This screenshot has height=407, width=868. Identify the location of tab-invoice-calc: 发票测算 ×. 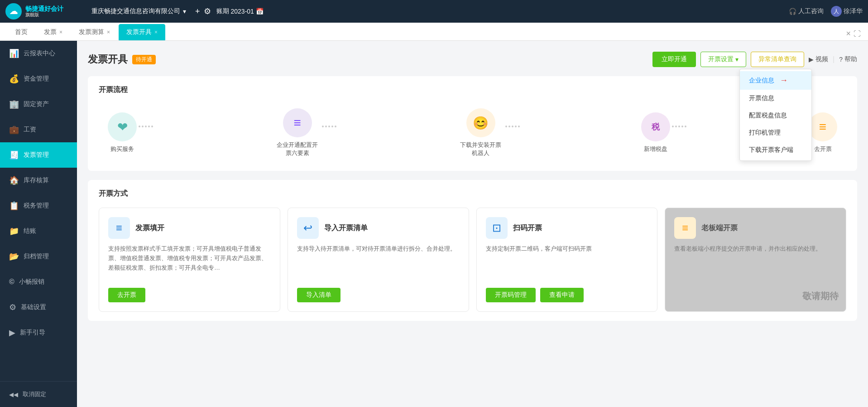
(94, 32).